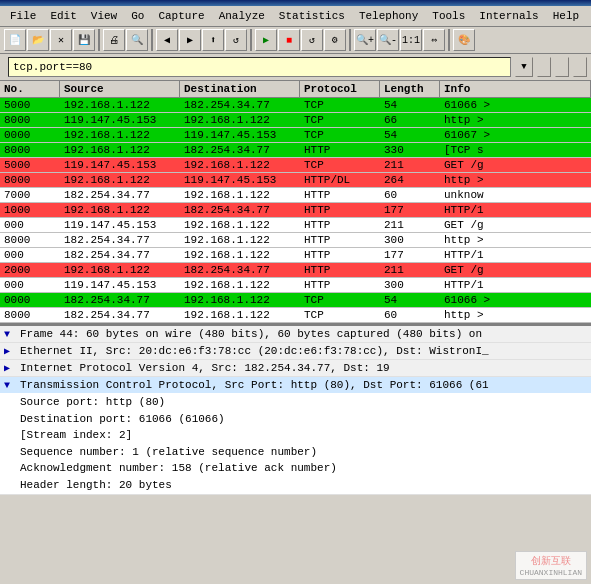 This screenshot has height=584, width=591. What do you see at coordinates (365, 40) in the screenshot?
I see `btn-zoom-in: 🔍+` at bounding box center [365, 40].